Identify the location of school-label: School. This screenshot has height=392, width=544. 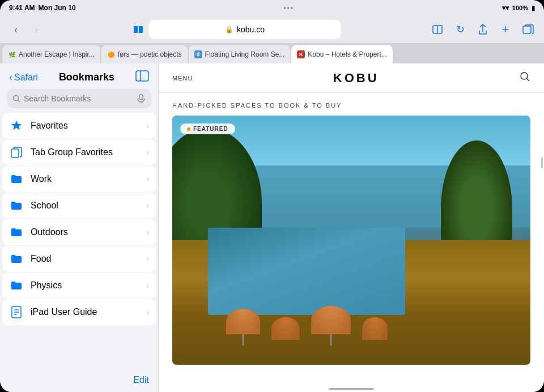
(85, 206).